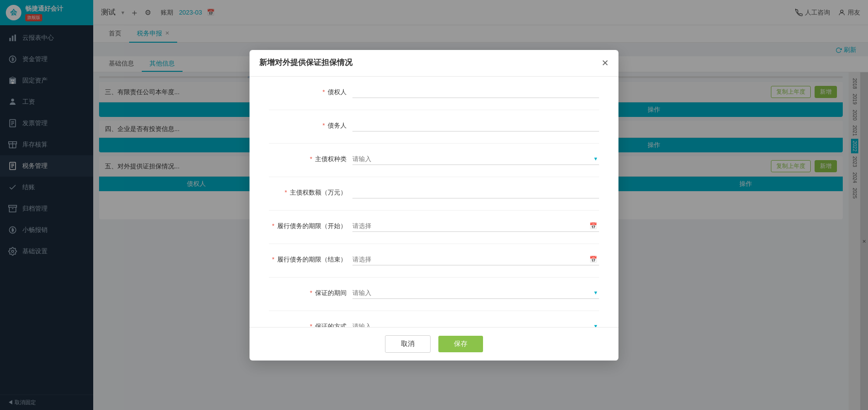 This screenshot has height=410, width=868. I want to click on form-row-period-end: * 履行债务的期限（结束） 📅, so click(434, 260).